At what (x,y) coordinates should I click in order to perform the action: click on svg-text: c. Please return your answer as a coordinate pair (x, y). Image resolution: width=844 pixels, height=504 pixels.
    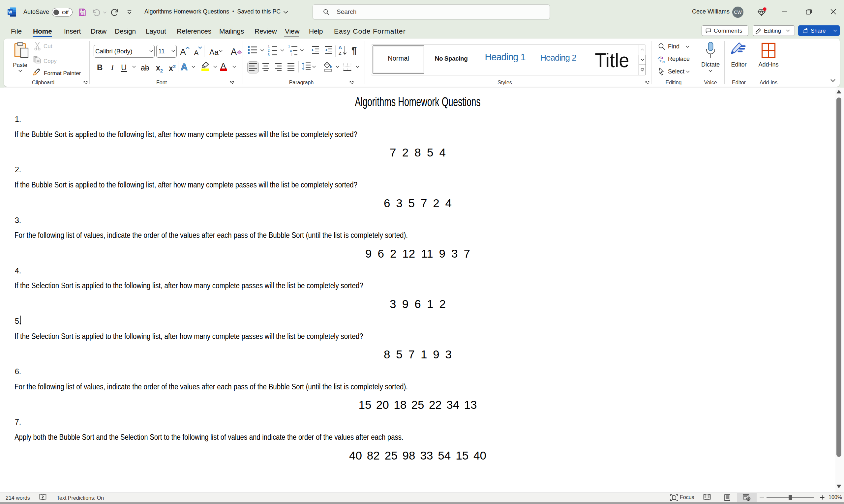
    Looking at the image, I should click on (664, 62).